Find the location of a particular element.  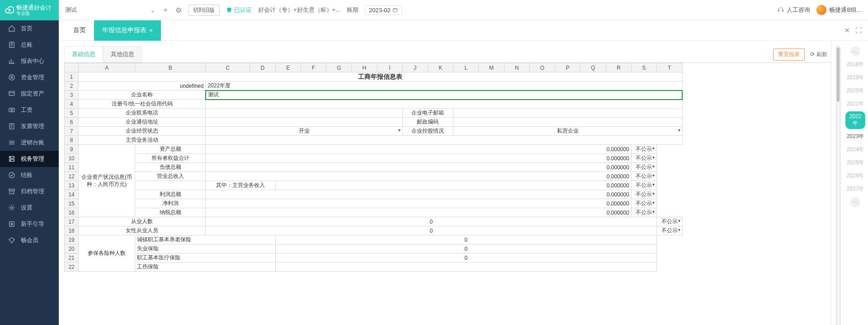

col-C: C is located at coordinates (228, 68).